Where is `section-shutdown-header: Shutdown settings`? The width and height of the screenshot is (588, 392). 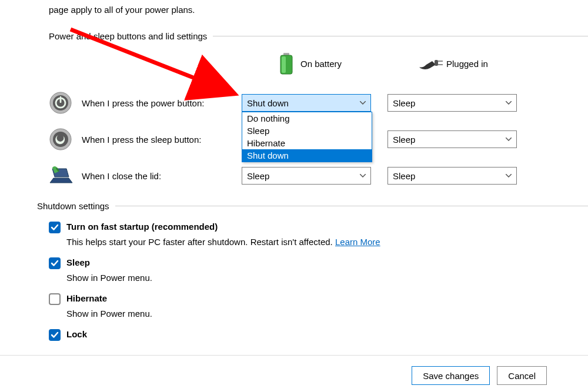
section-shutdown-header: Shutdown settings is located at coordinates (313, 206).